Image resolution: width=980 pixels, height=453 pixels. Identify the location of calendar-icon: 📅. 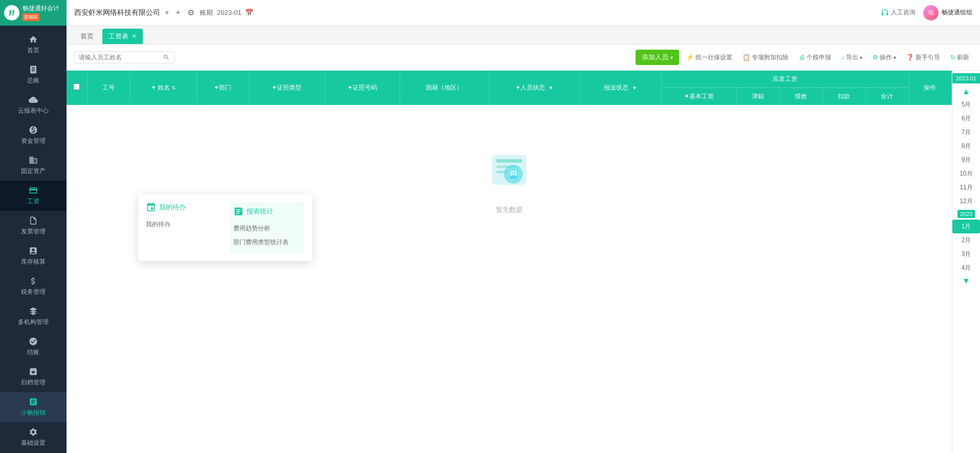
(249, 12).